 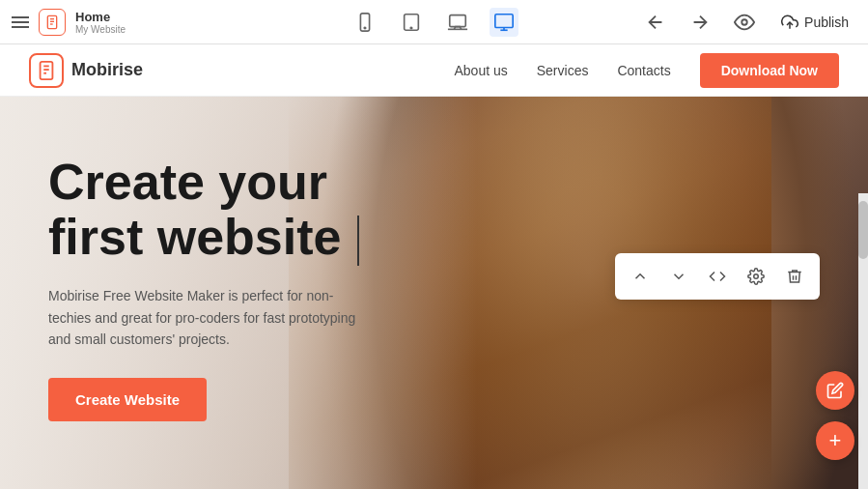 What do you see at coordinates (20, 22) in the screenshot?
I see `hamburger-menu` at bounding box center [20, 22].